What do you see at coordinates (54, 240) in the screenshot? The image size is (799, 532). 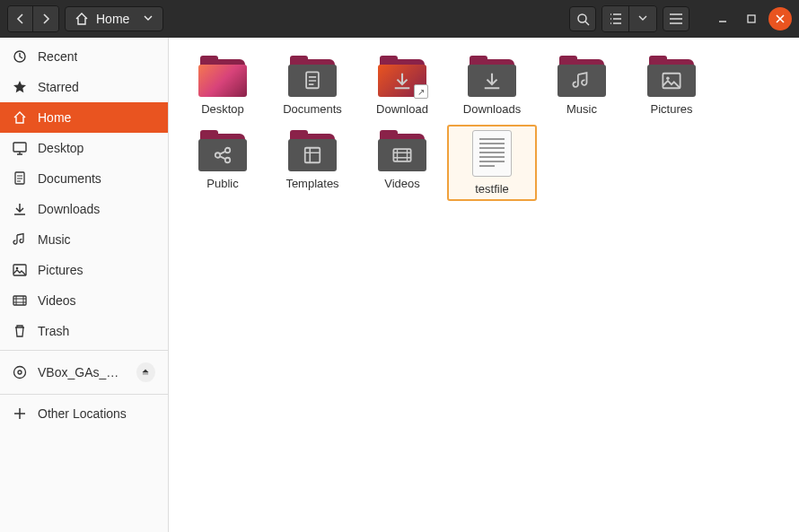 I see `sidebar-item-label: Music` at bounding box center [54, 240].